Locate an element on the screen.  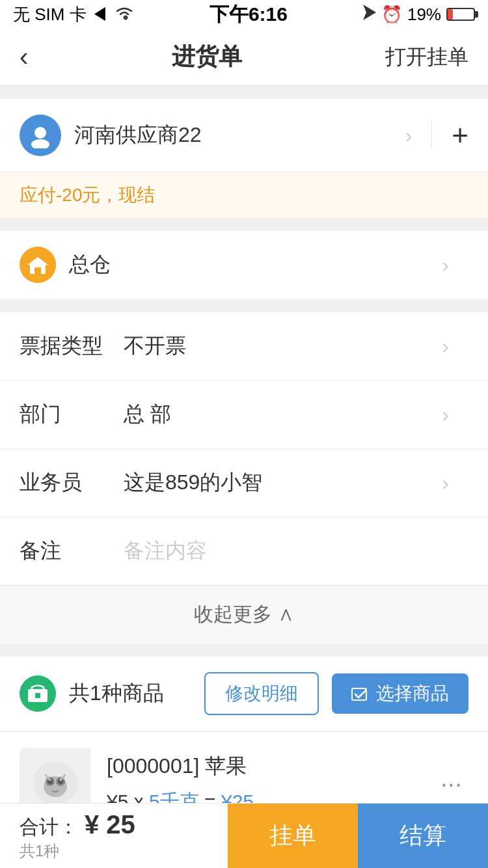
product-header: 共1种商品 修改明细 选择商品 is located at coordinates (244, 694).